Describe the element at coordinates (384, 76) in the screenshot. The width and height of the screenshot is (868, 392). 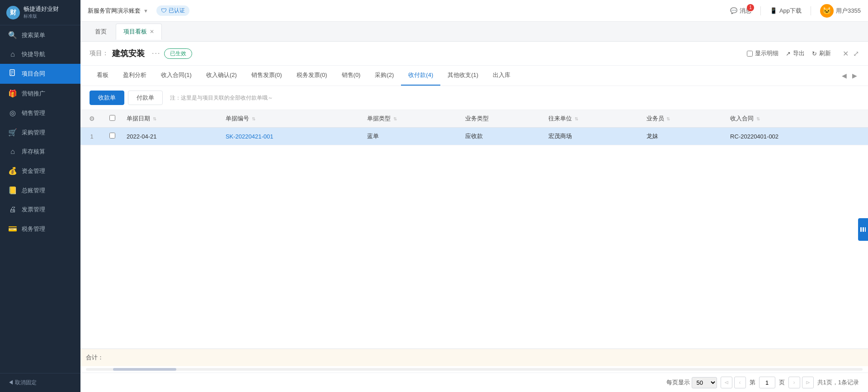
I see `sub-tab-purchase: 采购(2)` at that location.